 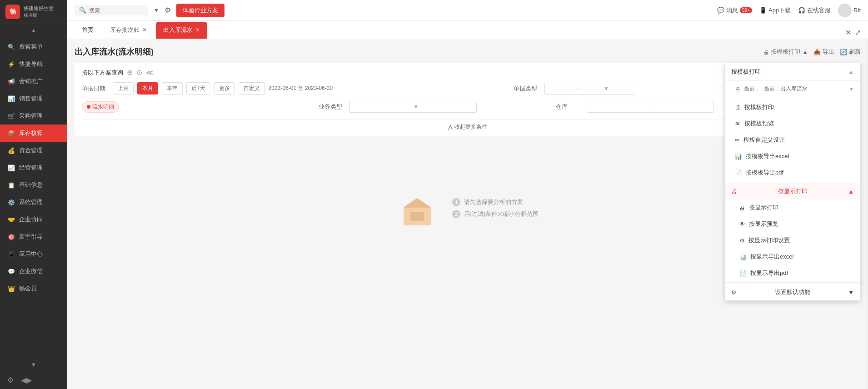 I want to click on search-settings-icon: ⊙, so click(x=139, y=73).